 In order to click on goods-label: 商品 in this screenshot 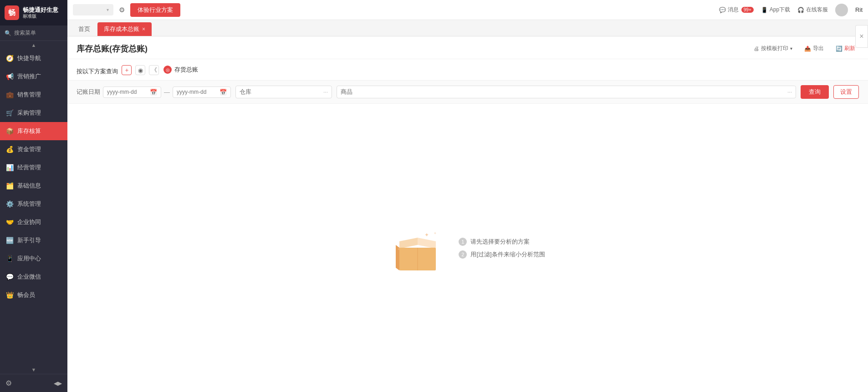, I will do `click(347, 92)`.